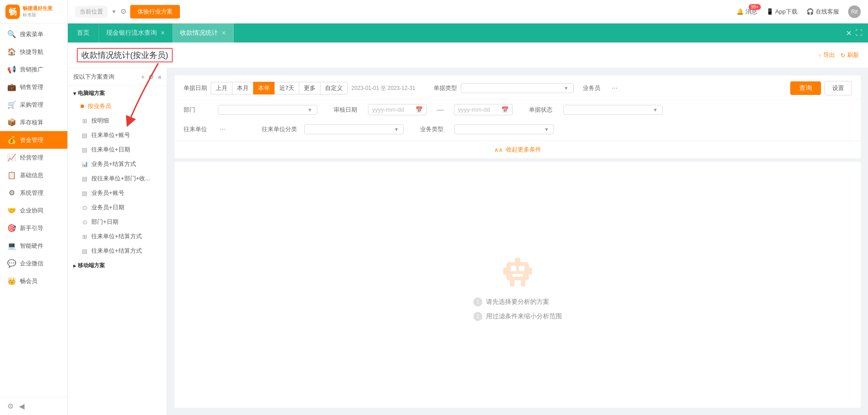 The image size is (868, 415). Describe the element at coordinates (823, 12) in the screenshot. I see `online-service-button: 🎧 在线客服` at that location.